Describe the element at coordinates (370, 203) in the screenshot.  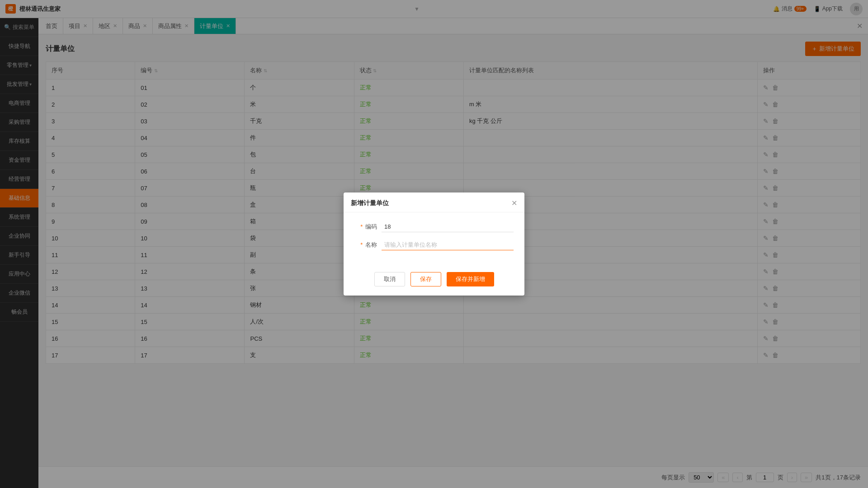
I see `modal-title: 新增计量单位` at that location.